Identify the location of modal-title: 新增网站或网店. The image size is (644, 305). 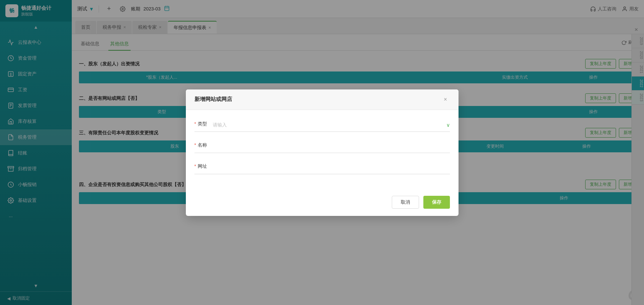
(213, 99).